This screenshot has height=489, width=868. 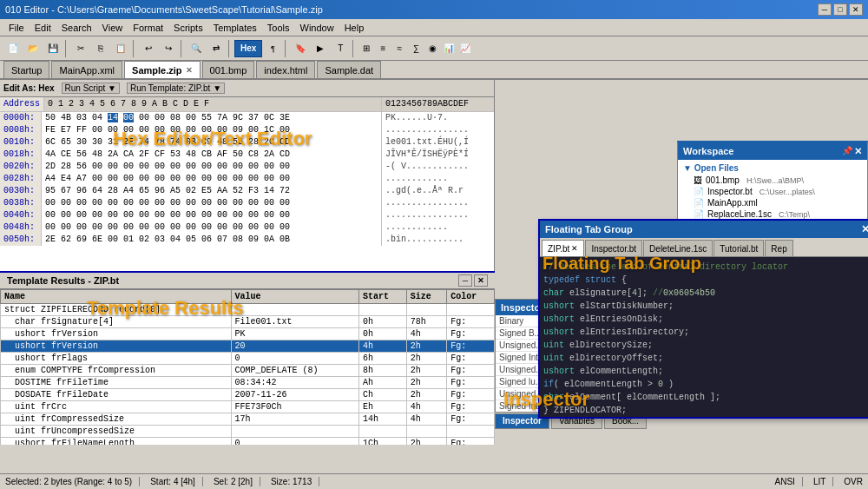 I want to click on hex-row: 0050h:2E 62 69 6E 00 01 02 03 04 05 06 0…, so click(x=247, y=240).